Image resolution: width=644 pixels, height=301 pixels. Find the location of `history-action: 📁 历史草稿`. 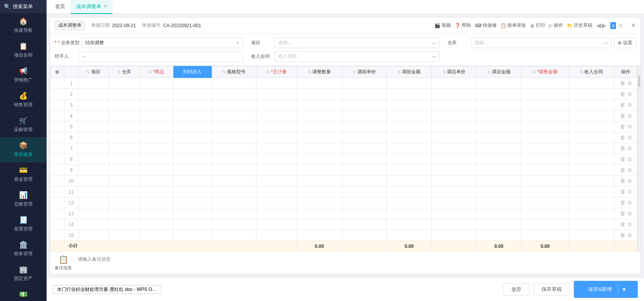

history-action: 📁 历史草稿 is located at coordinates (580, 26).